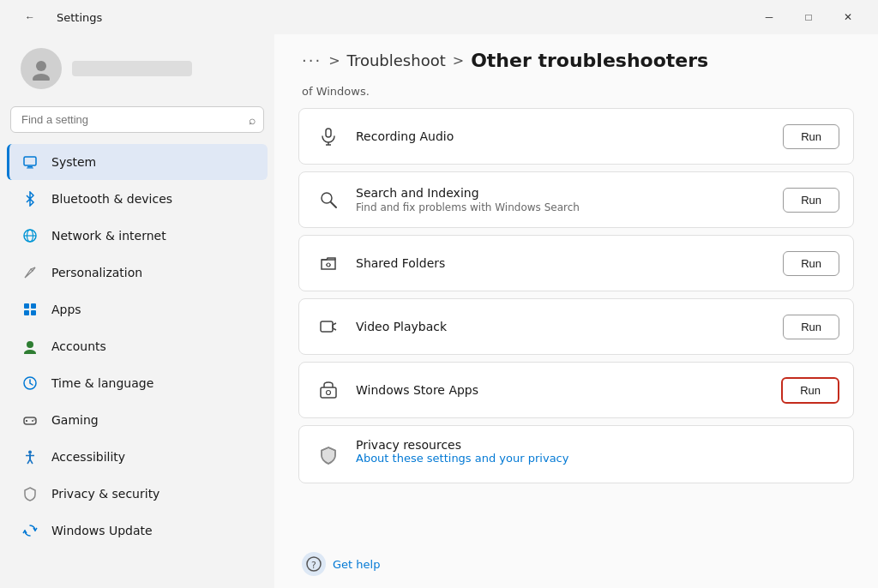 The height and width of the screenshot is (588, 878). What do you see at coordinates (30, 309) in the screenshot?
I see `apps-icon` at bounding box center [30, 309].